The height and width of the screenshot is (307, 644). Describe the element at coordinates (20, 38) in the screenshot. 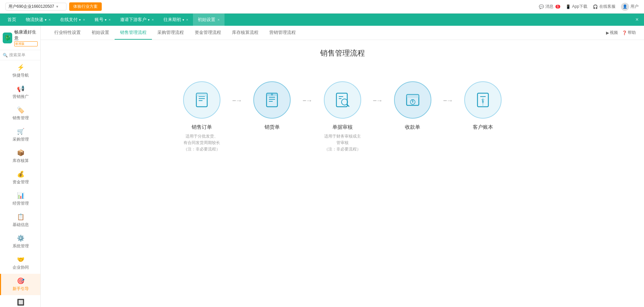

I see `sidebar-logo: 🐉 畅康通好生意 标准版` at that location.